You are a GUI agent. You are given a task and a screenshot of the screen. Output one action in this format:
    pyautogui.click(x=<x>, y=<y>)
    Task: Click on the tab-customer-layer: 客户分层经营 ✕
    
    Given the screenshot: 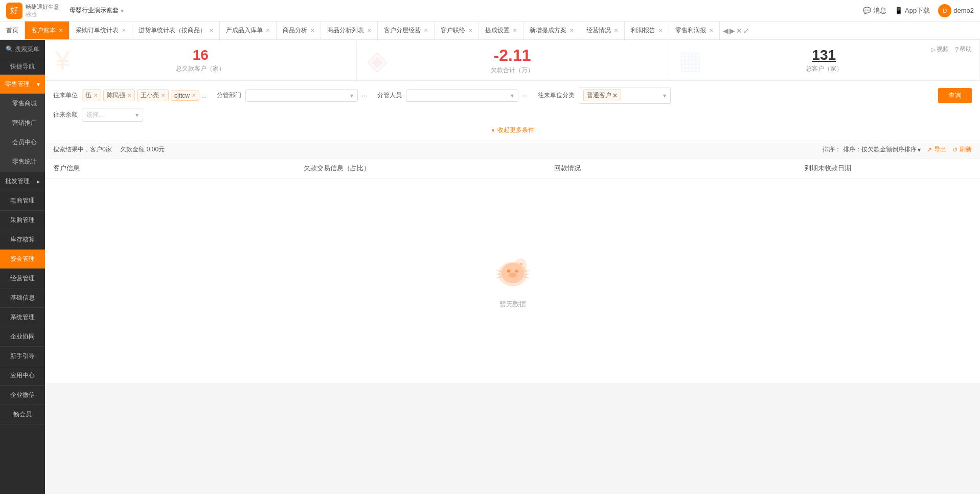 What is the action you would take?
    pyautogui.click(x=406, y=31)
    